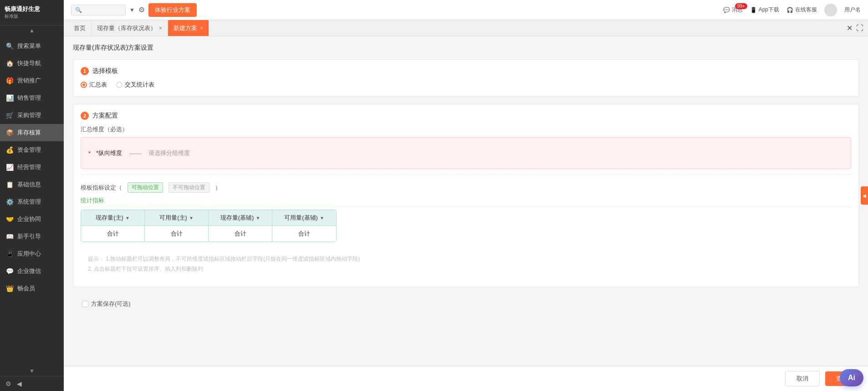  Describe the element at coordinates (189, 188) in the screenshot. I see `indicator-nondraggable-tag: 不可拖动位置` at that location.